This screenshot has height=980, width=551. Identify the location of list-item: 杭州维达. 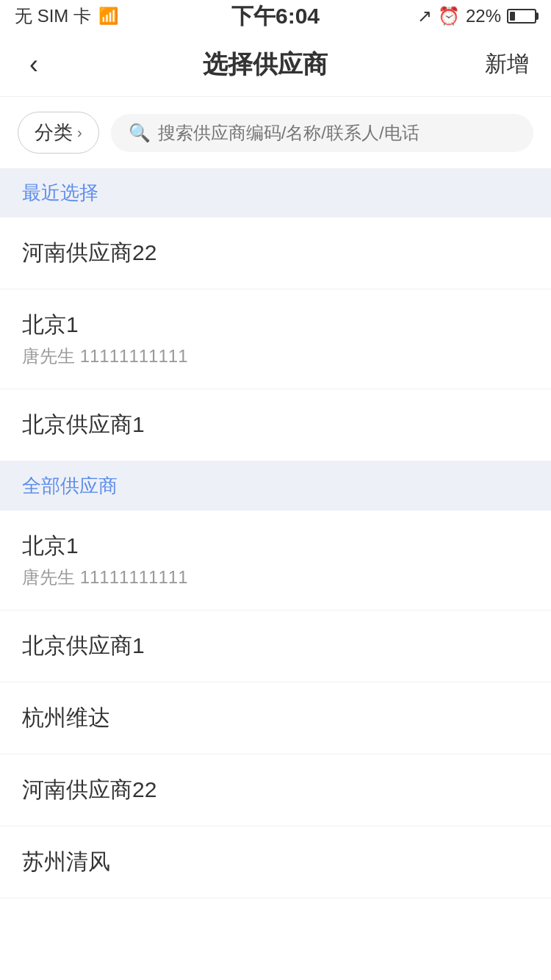
(276, 718).